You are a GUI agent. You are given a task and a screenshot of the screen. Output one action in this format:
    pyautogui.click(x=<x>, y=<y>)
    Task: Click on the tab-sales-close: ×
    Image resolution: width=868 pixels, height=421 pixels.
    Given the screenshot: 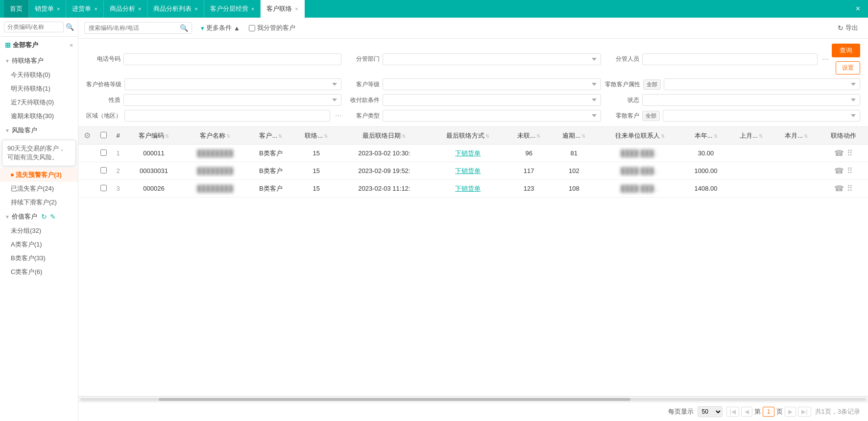 What is the action you would take?
    pyautogui.click(x=58, y=9)
    